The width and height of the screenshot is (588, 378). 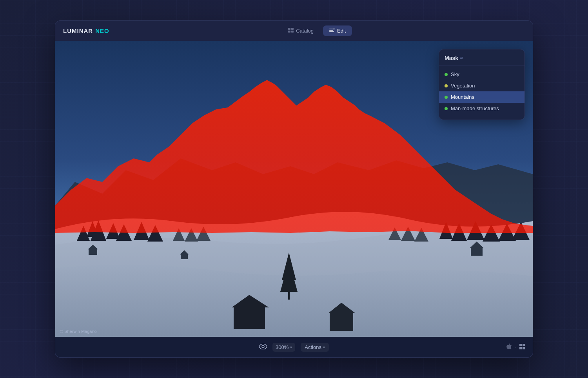 I want to click on mask-panel-title: Mask, so click(x=452, y=58).